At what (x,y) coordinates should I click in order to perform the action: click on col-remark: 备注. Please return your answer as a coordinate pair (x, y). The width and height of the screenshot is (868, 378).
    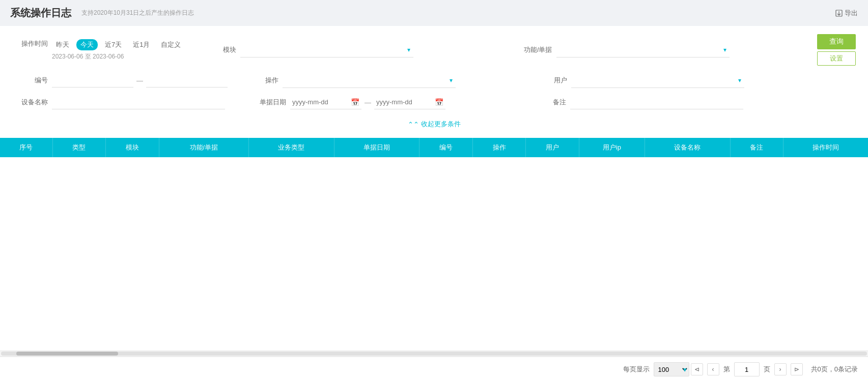
    Looking at the image, I should click on (757, 148).